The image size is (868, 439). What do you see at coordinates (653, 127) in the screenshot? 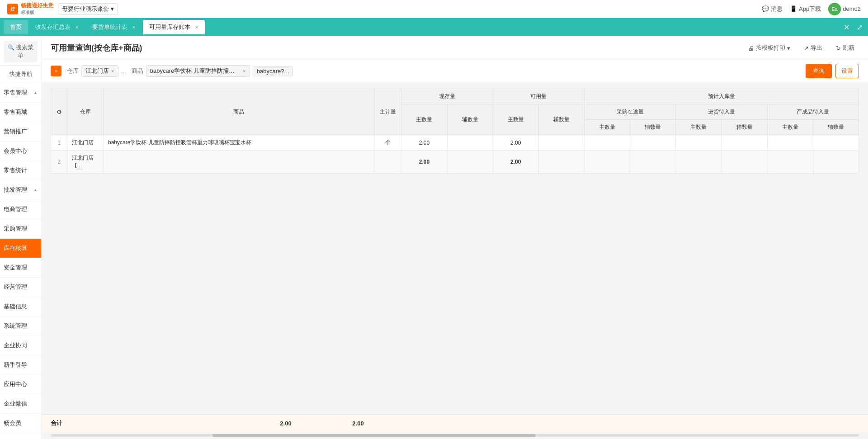
I see `th-purchase-aux: 辅数量` at bounding box center [653, 127].